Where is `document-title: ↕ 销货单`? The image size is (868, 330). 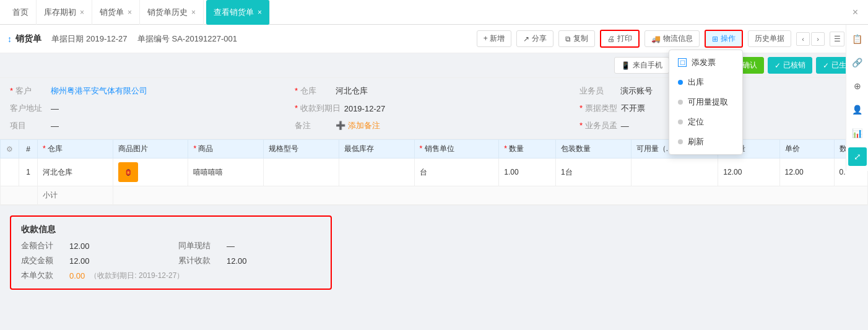 document-title: ↕ 销货单 is located at coordinates (25, 39).